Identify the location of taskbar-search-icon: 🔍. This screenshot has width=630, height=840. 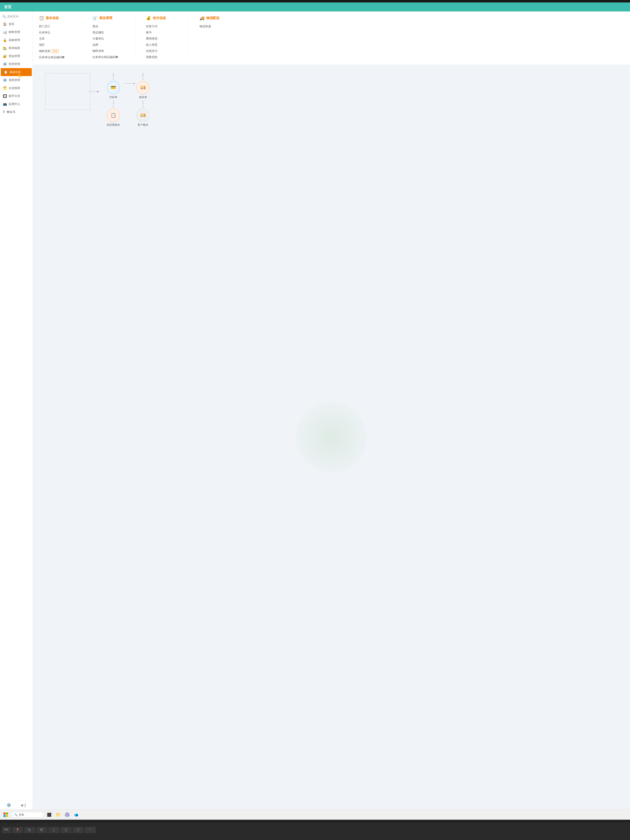
(16, 815).